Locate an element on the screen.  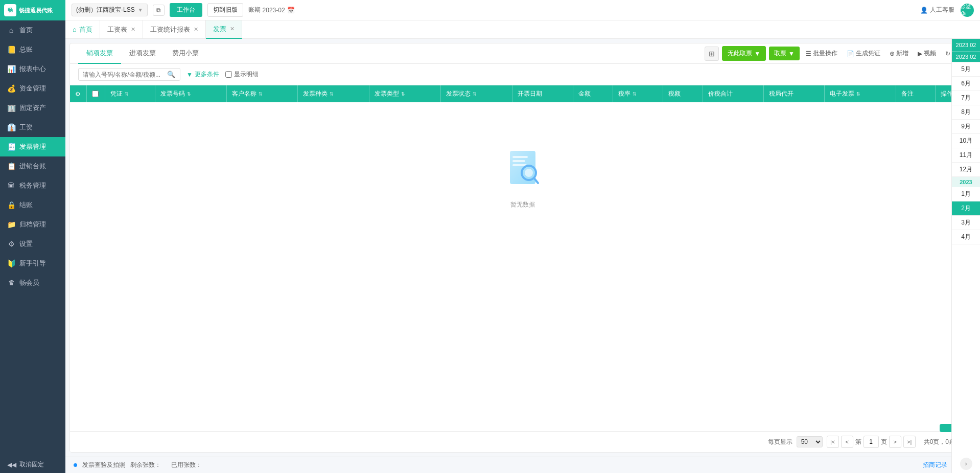
prev-page-btn: < is located at coordinates (847, 442).